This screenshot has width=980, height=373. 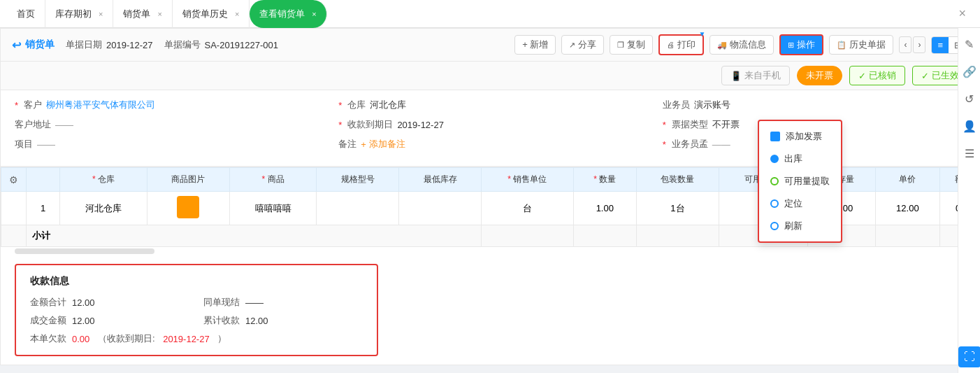 What do you see at coordinates (678, 237) in the screenshot?
I see `subtotal-pack` at bounding box center [678, 237].